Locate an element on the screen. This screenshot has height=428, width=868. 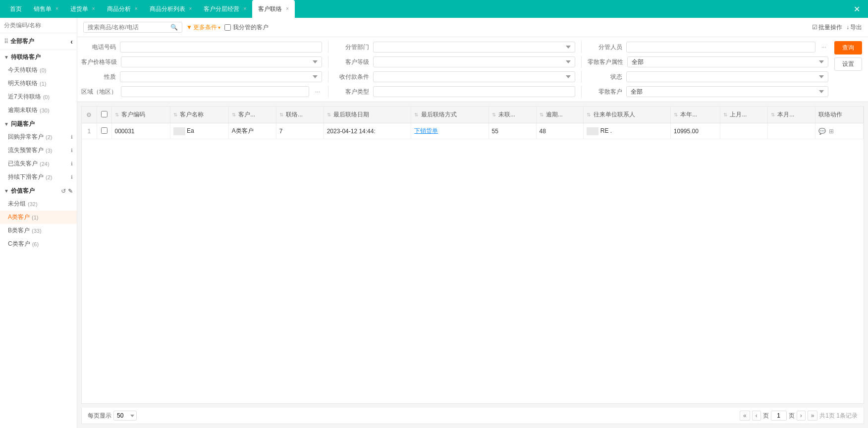
value-section-refresh: ↺ is located at coordinates (63, 191).